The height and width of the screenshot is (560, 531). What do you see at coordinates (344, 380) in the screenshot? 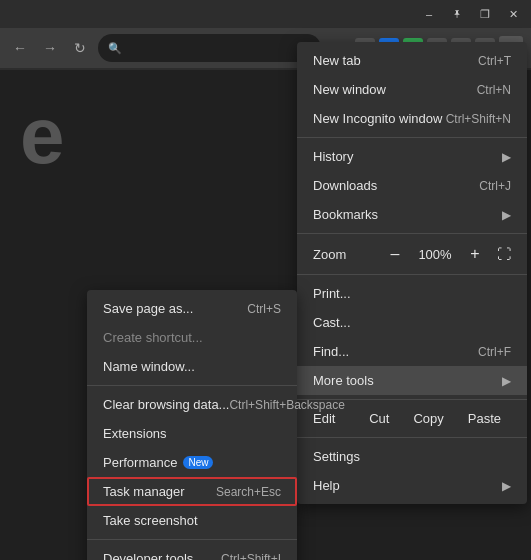
I see `more-tools-label: More tools` at bounding box center [344, 380].